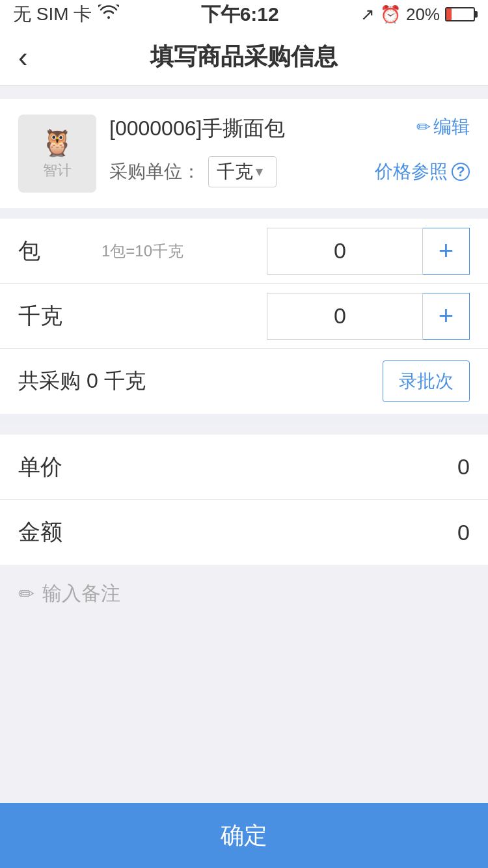 The width and height of the screenshot is (488, 868). I want to click on product-info: [0000006]手撕面包 ✏ 编辑 采购单位： 千克 ▾ 价格参照 ?, so click(290, 151).